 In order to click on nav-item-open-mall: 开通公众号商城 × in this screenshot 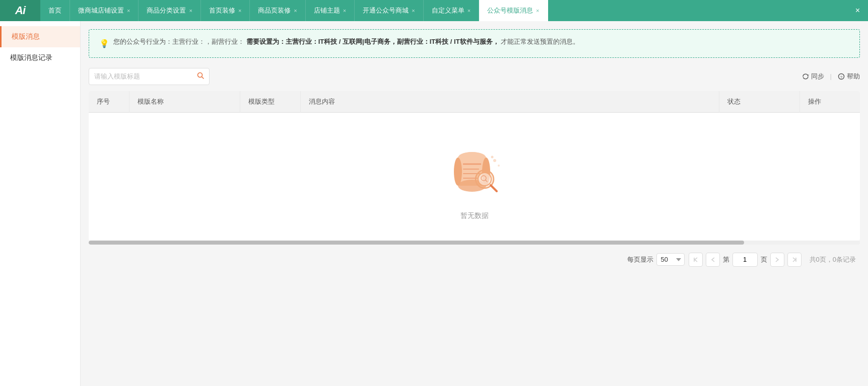, I will do `click(389, 11)`.